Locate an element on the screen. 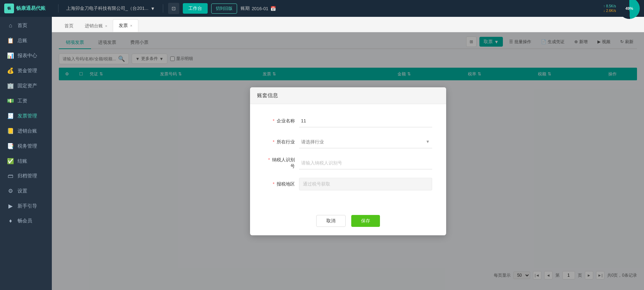 The height and width of the screenshot is (290, 644). sidebar-item-invoice: 🧾 发票管理 is located at coordinates (26, 116).